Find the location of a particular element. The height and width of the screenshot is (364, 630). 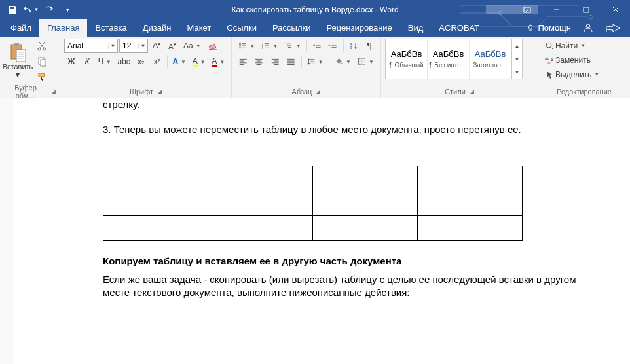

group-font: Arial▼ 12▼ A▴ A▾ Aa▼ Ж К Ч▼ abc x₂ x² A▼ is located at coordinates (146, 67).